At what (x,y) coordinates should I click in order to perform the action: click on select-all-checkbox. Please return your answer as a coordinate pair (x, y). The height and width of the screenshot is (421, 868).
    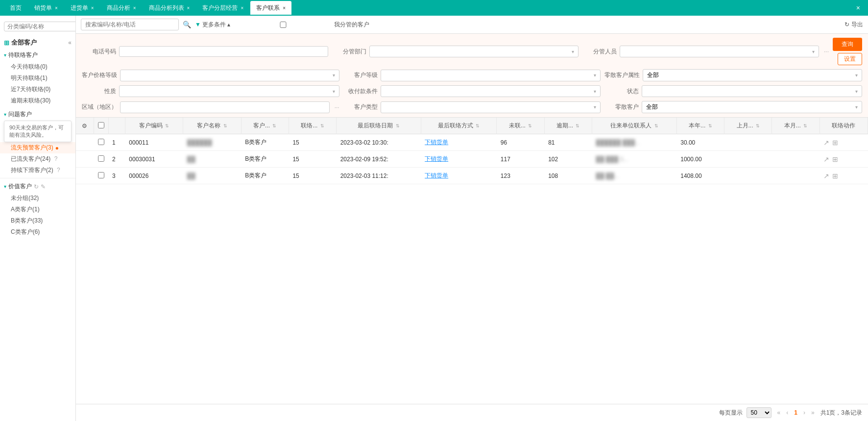
    Looking at the image, I should click on (101, 125).